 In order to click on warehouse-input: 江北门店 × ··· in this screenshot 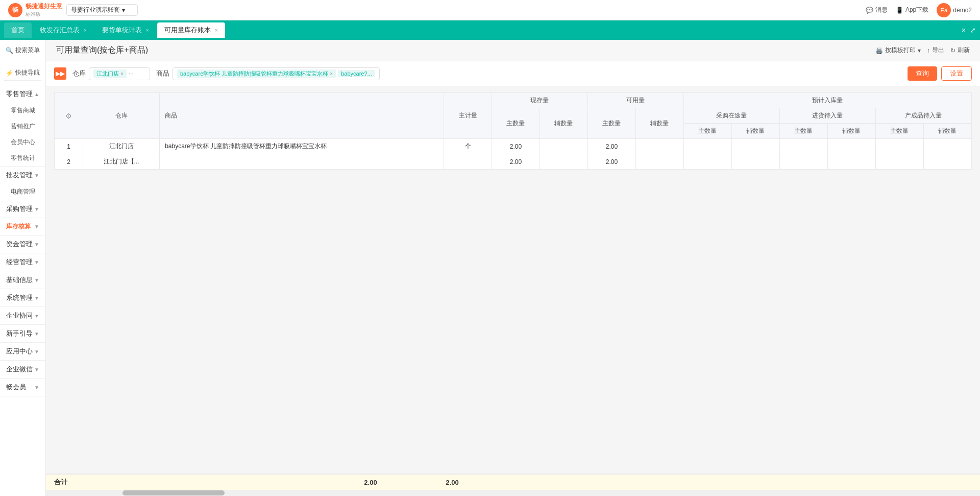, I will do `click(119, 74)`.